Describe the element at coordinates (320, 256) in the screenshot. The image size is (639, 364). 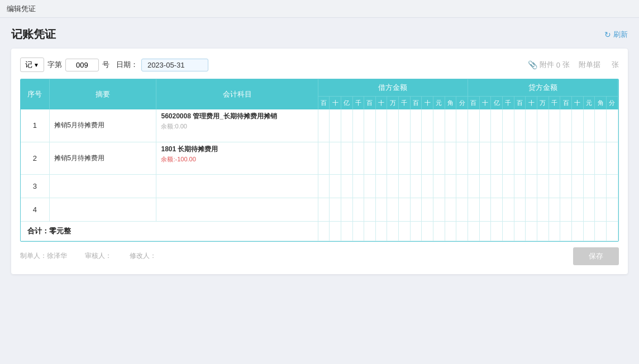
I see `footer-bar: 制单人：徐泽华 审核人： 修改人： 保存` at that location.